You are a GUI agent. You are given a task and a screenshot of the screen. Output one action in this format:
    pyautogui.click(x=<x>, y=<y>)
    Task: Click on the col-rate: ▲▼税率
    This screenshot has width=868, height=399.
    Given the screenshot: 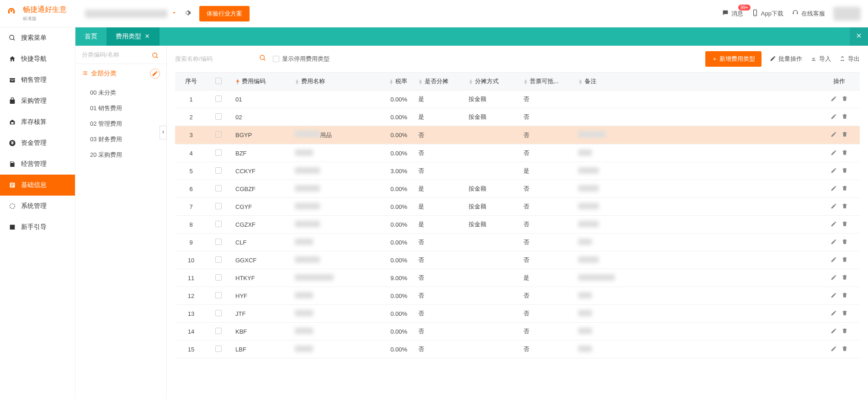 What is the action you would take?
    pyautogui.click(x=390, y=81)
    